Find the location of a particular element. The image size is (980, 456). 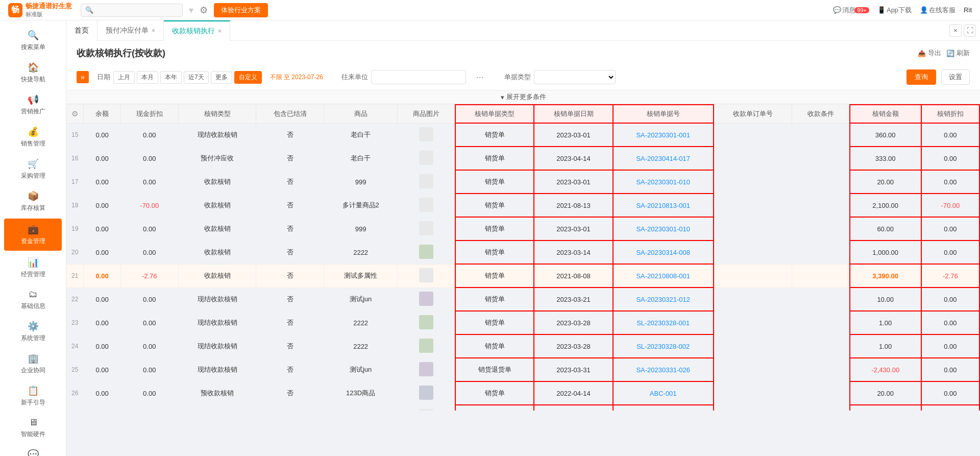

dots-button: ··· is located at coordinates (480, 78).